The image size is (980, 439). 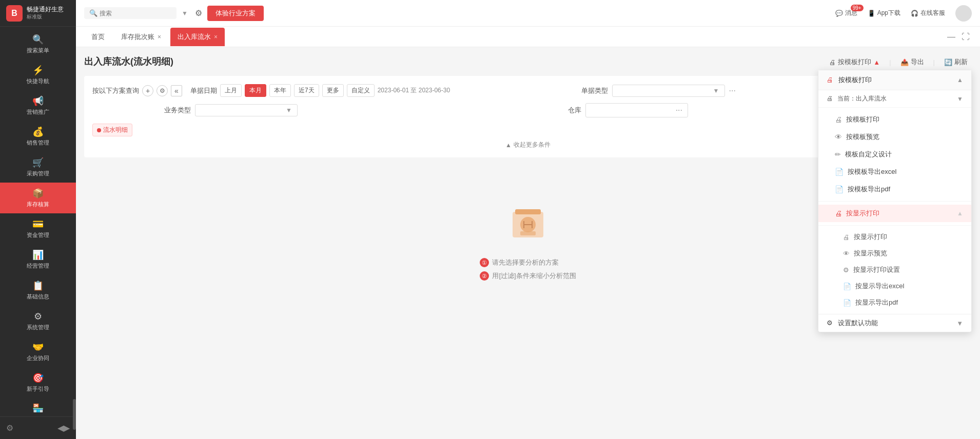 What do you see at coordinates (38, 198) in the screenshot?
I see `sidebar-item-inventory: 📦 库存核算` at bounding box center [38, 198].